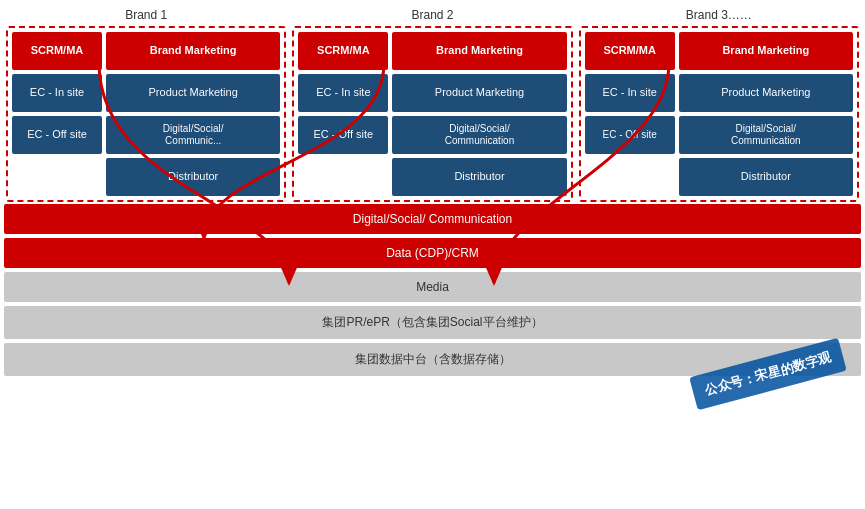 This screenshot has height=509, width=865. What do you see at coordinates (193, 177) in the screenshot?
I see `brand1-distributor: Distributor` at bounding box center [193, 177].